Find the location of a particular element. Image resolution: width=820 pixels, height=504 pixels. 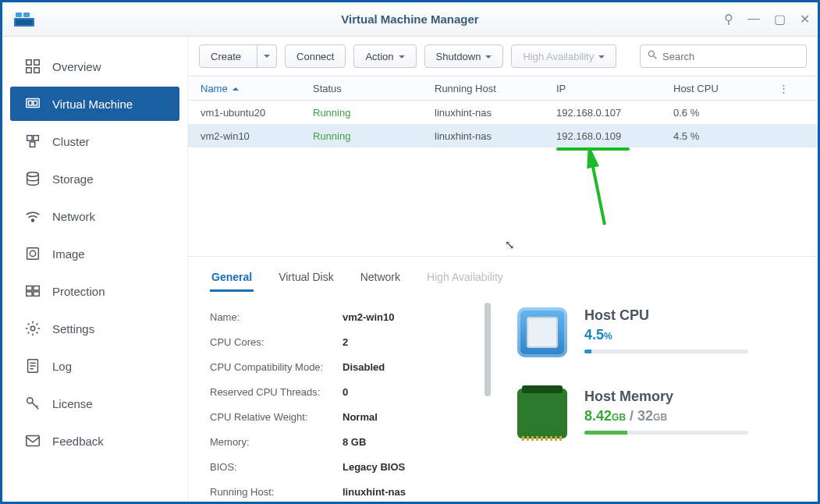

tab-high-availability: High Availability is located at coordinates (465, 278).